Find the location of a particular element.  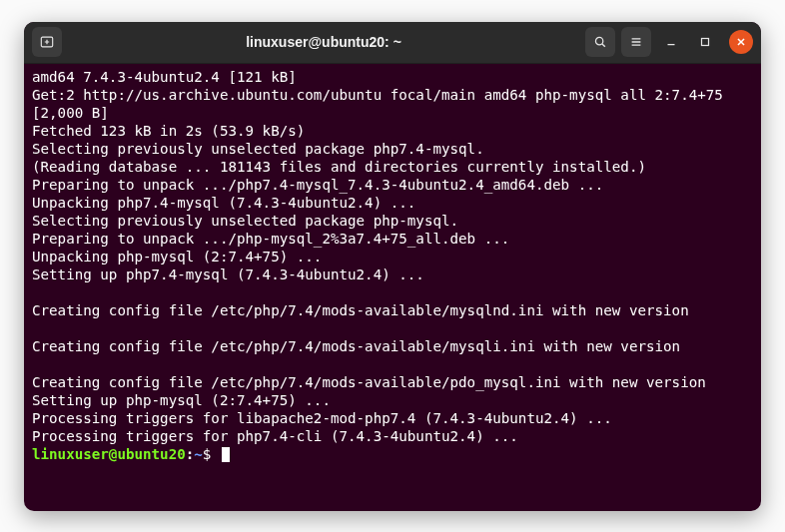

terminal-line: Processing triggers for php7.4-cli (7.4.… is located at coordinates (392, 436).